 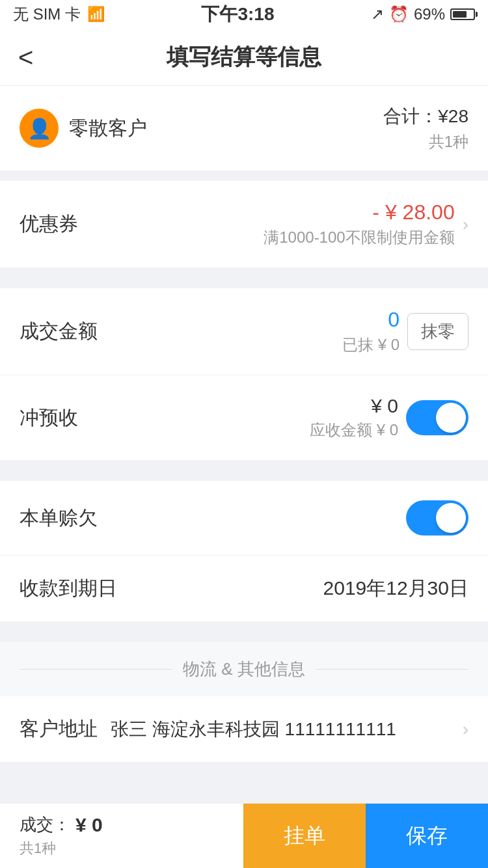 I want to click on page-title: 填写结算等信息, so click(x=244, y=57).